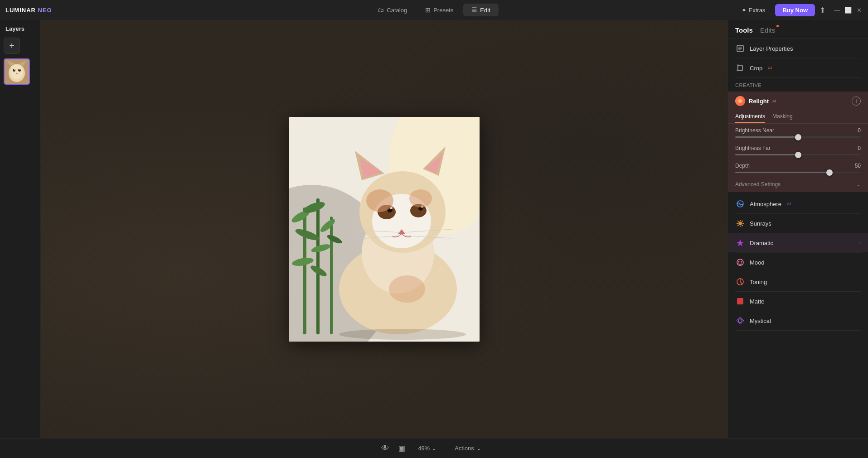 This screenshot has height=458, width=868. What do you see at coordinates (798, 68) in the screenshot?
I see `crop-item: Crop AI` at bounding box center [798, 68].